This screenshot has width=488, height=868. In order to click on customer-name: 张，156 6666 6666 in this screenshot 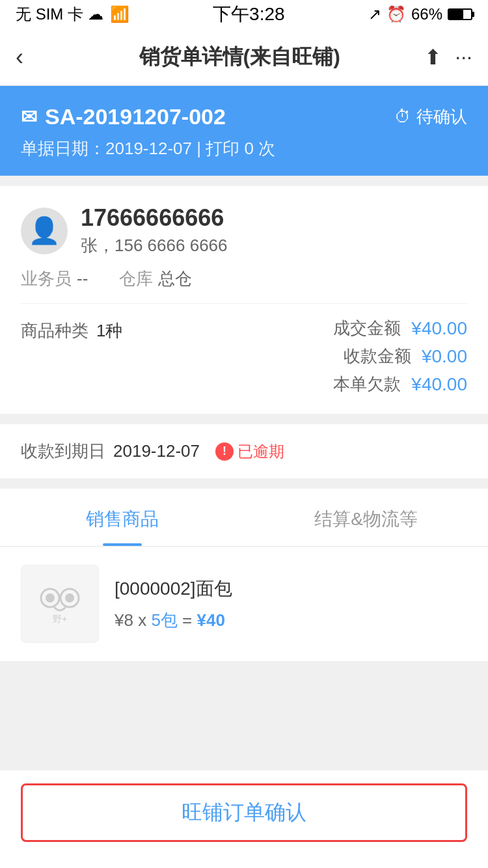, I will do `click(154, 246)`.